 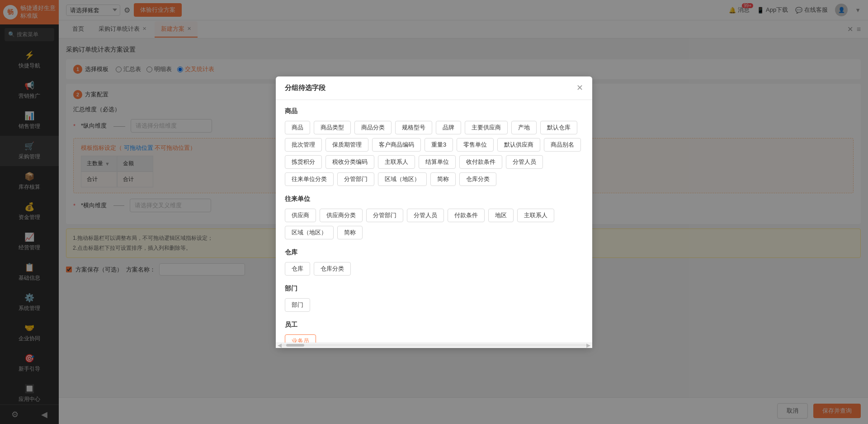 What do you see at coordinates (589, 345) in the screenshot?
I see `hscroll-right-icon: ▶` at bounding box center [589, 345].